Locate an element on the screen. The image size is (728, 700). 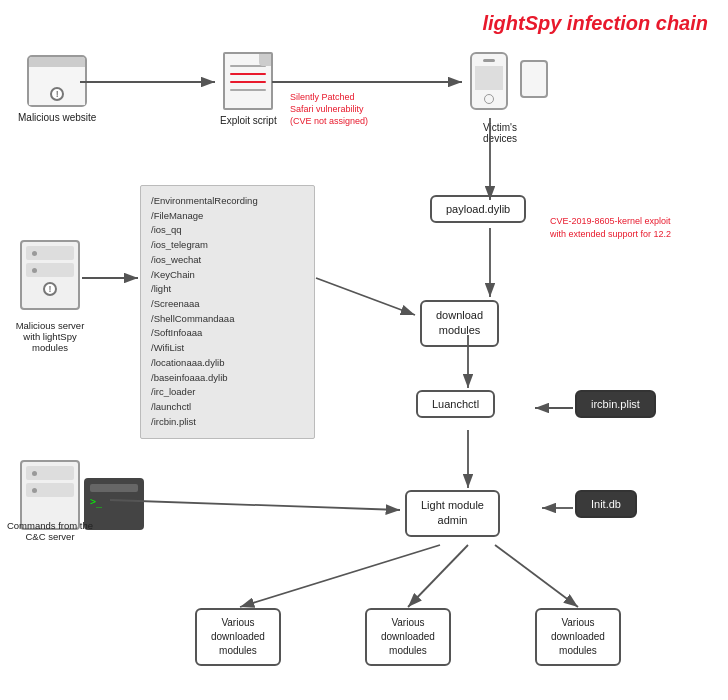
server-mid-node: ! is located at coordinates (50, 275).